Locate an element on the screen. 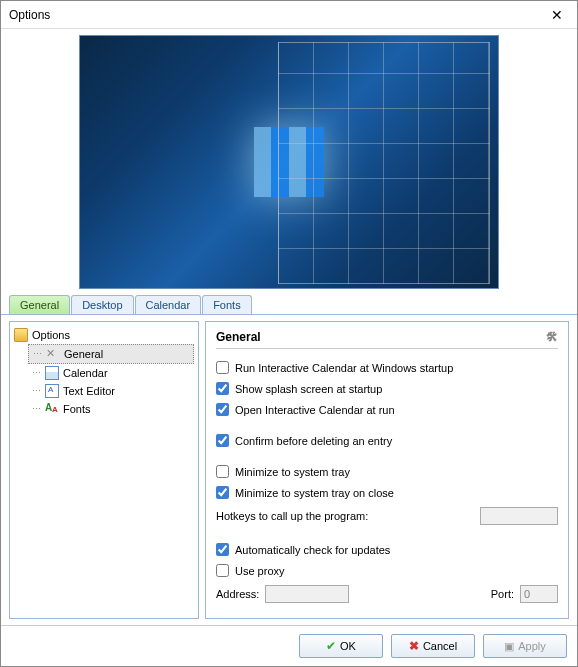  text-editor-icon is located at coordinates (52, 391).